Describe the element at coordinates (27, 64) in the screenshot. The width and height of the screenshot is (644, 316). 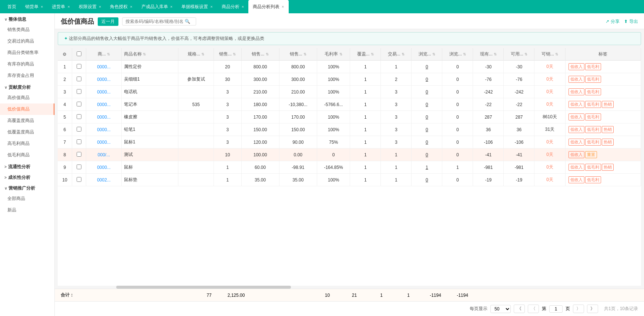
I see `sidebar-item-stocked-goods: 有库存的商品` at that location.